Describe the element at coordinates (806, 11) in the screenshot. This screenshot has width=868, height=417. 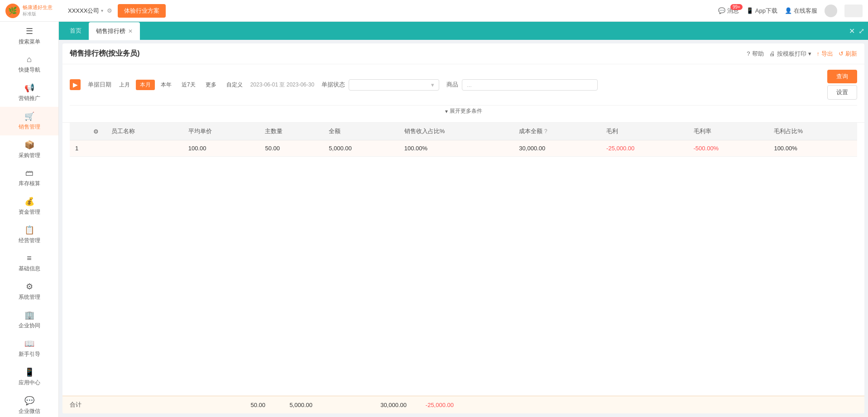
I see `service-label: 在线客服` at that location.